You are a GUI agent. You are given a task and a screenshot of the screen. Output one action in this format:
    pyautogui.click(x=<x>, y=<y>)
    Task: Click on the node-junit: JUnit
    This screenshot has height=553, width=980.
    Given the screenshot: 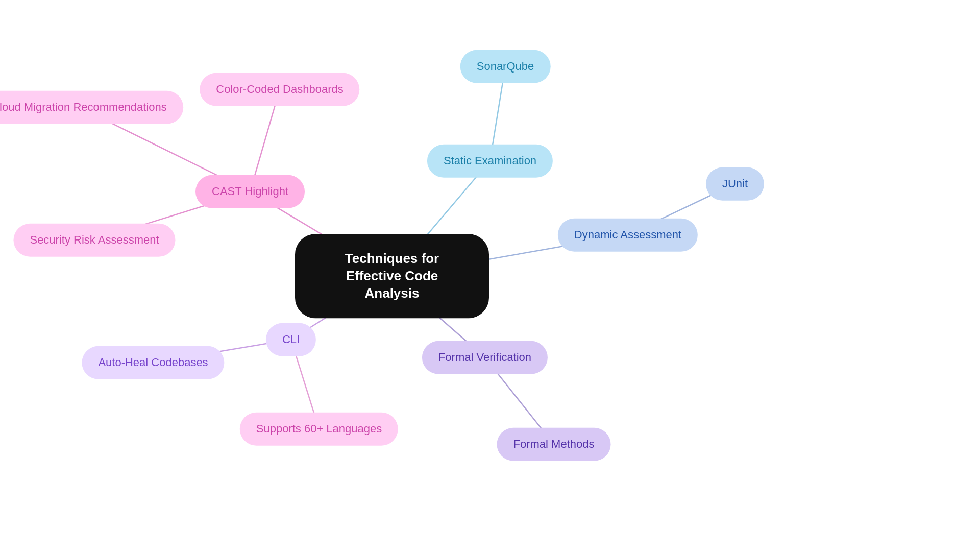 What is the action you would take?
    pyautogui.click(x=735, y=184)
    